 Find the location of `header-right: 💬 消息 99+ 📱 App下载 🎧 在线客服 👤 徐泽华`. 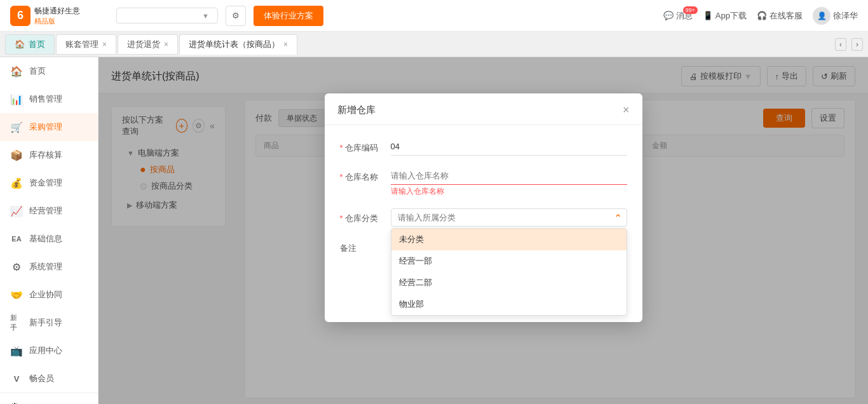

header-right: 💬 消息 99+ 📱 App下载 🎧 在线客服 👤 徐泽华 is located at coordinates (761, 16).